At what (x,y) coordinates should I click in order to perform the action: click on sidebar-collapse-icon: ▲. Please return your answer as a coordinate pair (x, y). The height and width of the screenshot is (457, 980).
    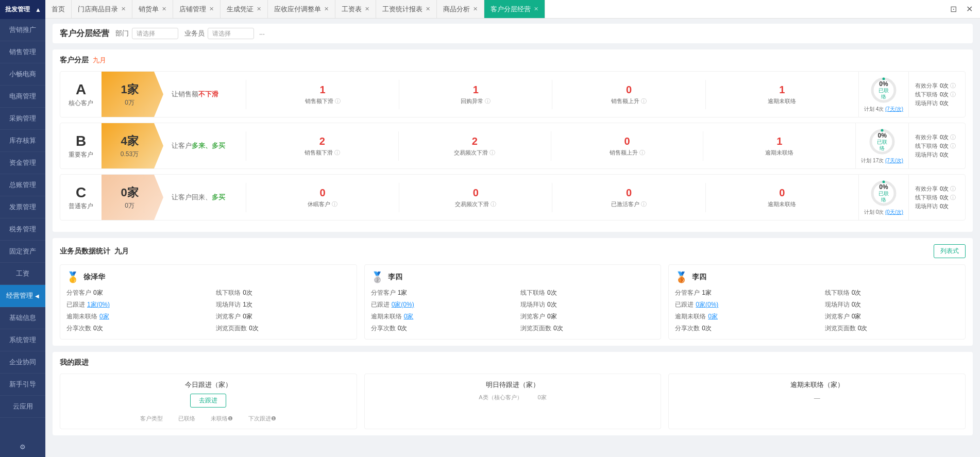
    Looking at the image, I should click on (38, 10).